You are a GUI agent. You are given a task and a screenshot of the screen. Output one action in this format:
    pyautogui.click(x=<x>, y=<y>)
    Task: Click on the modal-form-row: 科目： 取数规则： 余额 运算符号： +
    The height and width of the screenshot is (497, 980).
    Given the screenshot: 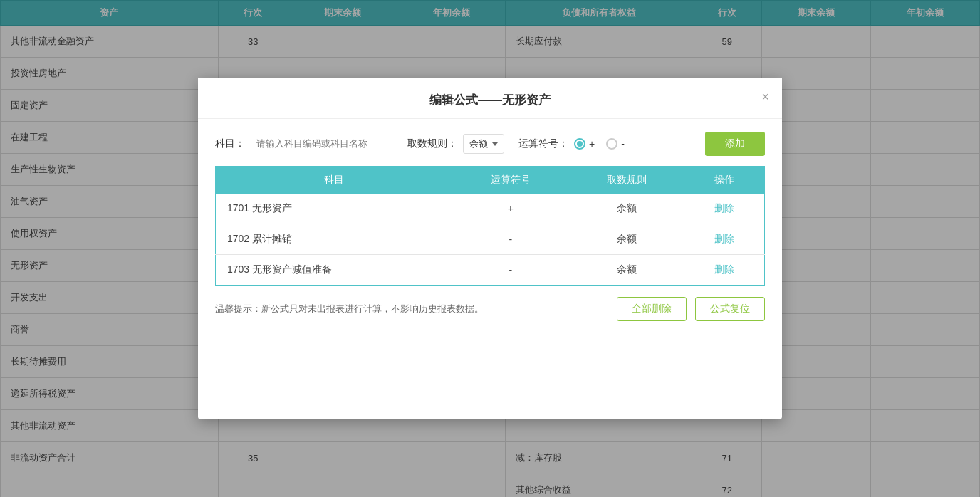 What is the action you would take?
    pyautogui.click(x=490, y=142)
    